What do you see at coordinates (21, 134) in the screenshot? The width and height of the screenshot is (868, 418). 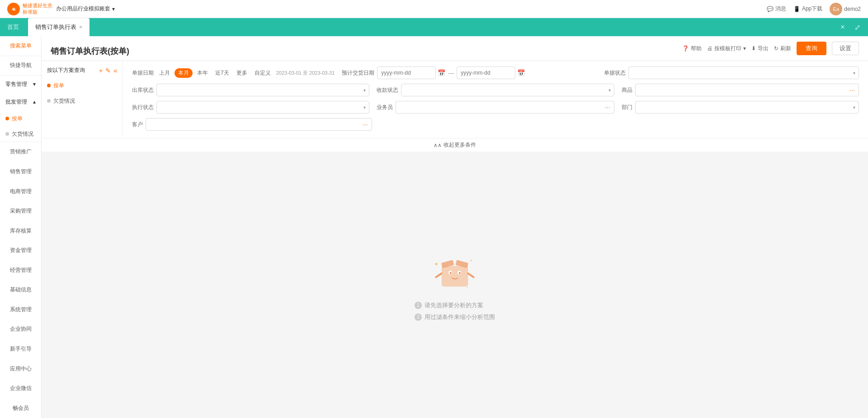 I see `sidebar-sub-欠货情况: 欠货情况` at bounding box center [21, 134].